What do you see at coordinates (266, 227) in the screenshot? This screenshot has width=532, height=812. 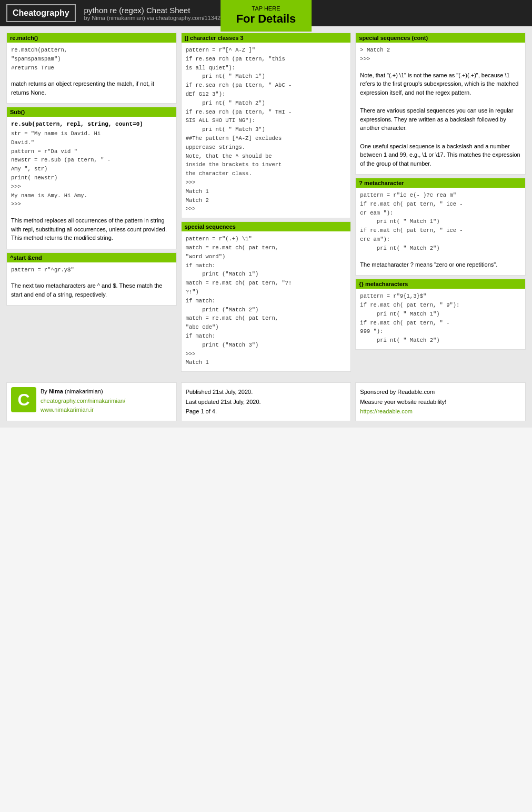 I see `card-specialseq-header: special sequences` at bounding box center [266, 227].